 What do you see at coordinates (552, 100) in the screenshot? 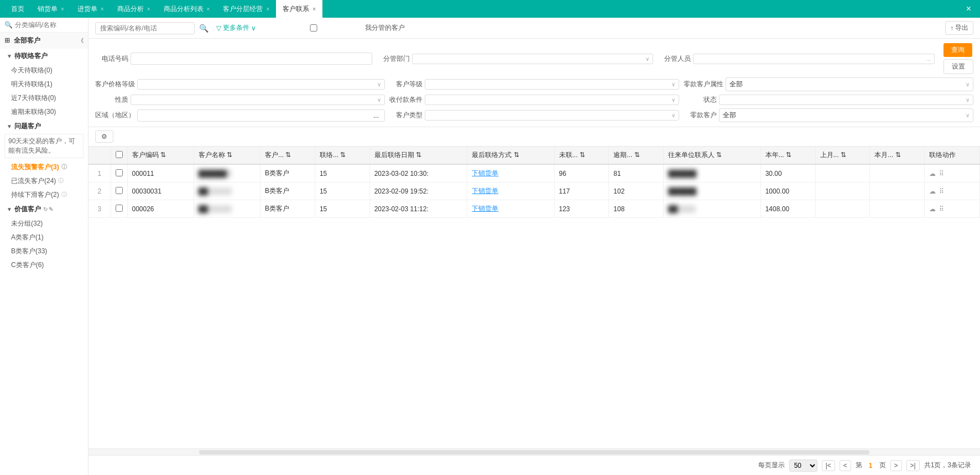
I see `payment-select: ∨` at bounding box center [552, 100].